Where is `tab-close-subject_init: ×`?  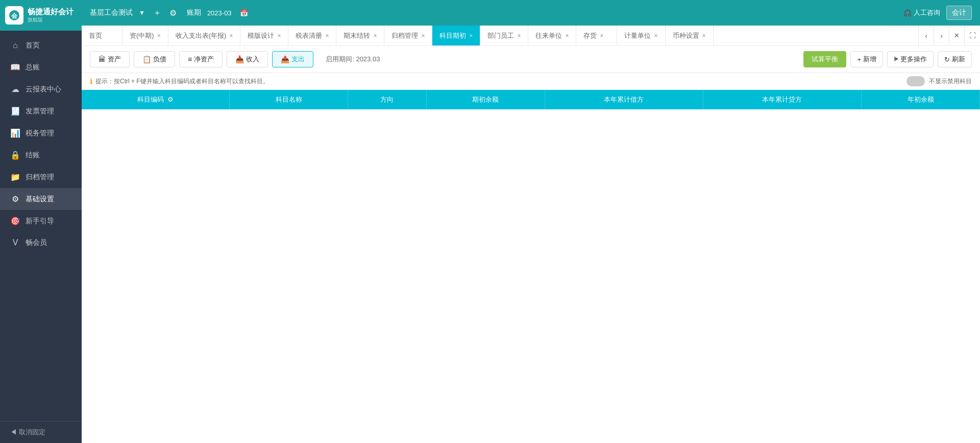 tab-close-subject_init: × is located at coordinates (471, 36).